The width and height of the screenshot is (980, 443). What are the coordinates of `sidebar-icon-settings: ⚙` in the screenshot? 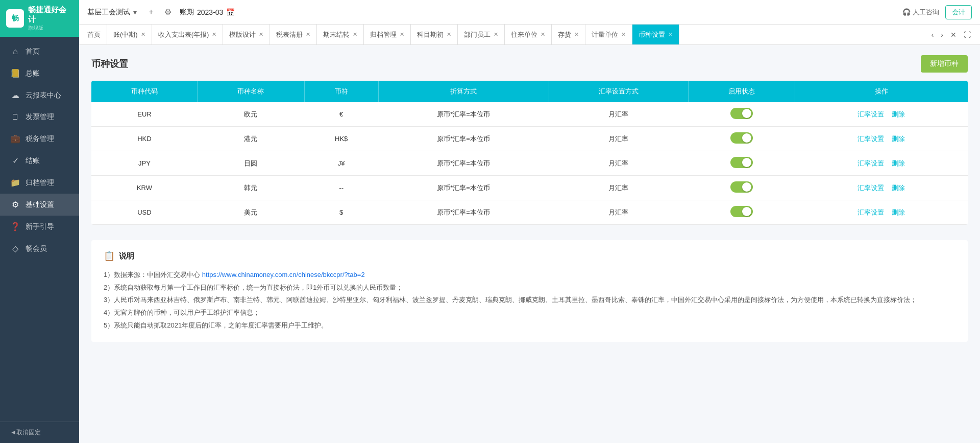 It's located at (15, 204).